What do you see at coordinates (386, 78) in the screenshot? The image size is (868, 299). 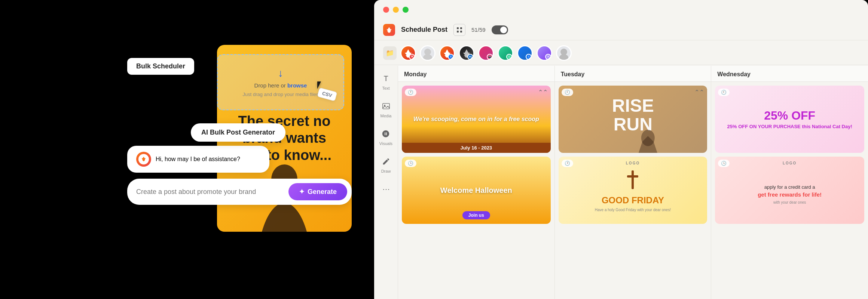 I see `text-tool-icon: T` at bounding box center [386, 78].